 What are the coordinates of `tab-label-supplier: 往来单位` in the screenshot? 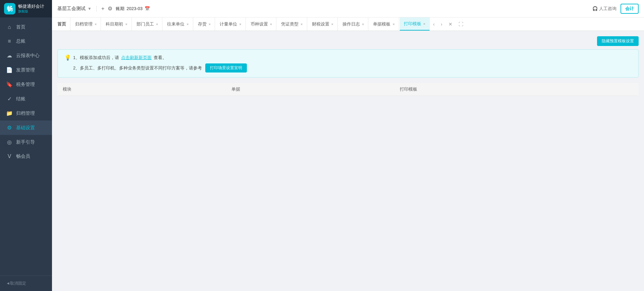 It's located at (176, 24).